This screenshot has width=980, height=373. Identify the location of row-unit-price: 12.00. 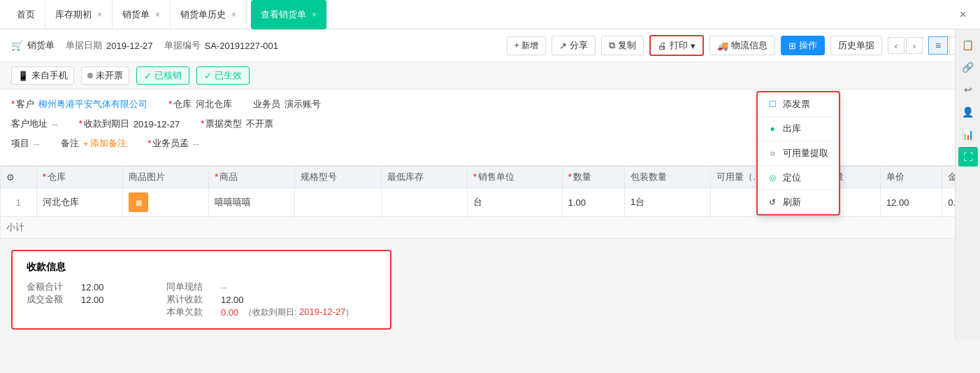
(911, 203).